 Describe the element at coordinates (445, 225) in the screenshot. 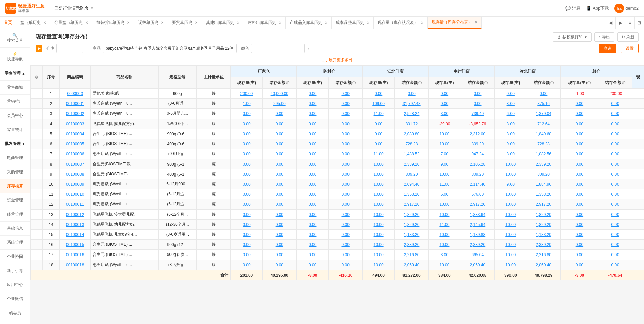

I see `cell-na-qty: 11.00` at that location.